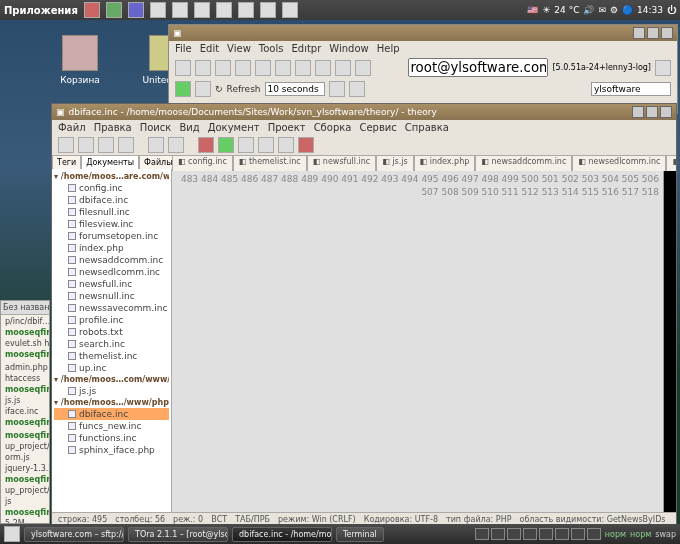 The image size is (680, 544). I want to click on menu-item: Правка, so click(113, 128).